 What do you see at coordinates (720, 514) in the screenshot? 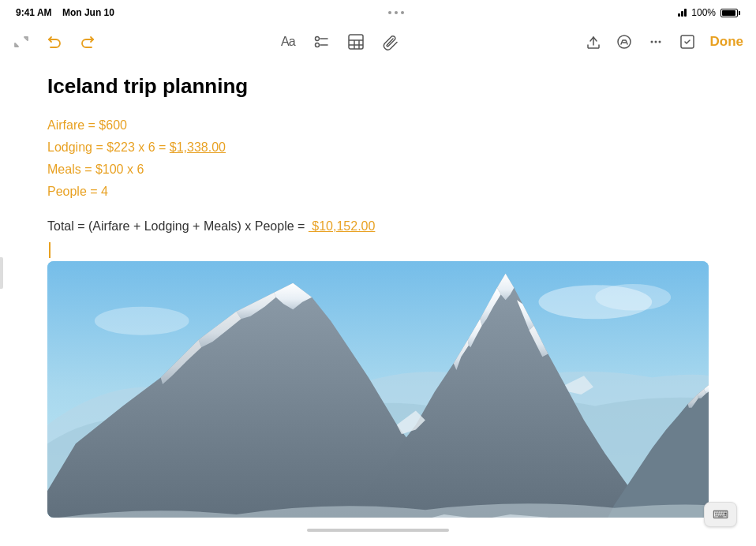
I see `keyboard-helper-icon: ⌨` at bounding box center [720, 514].